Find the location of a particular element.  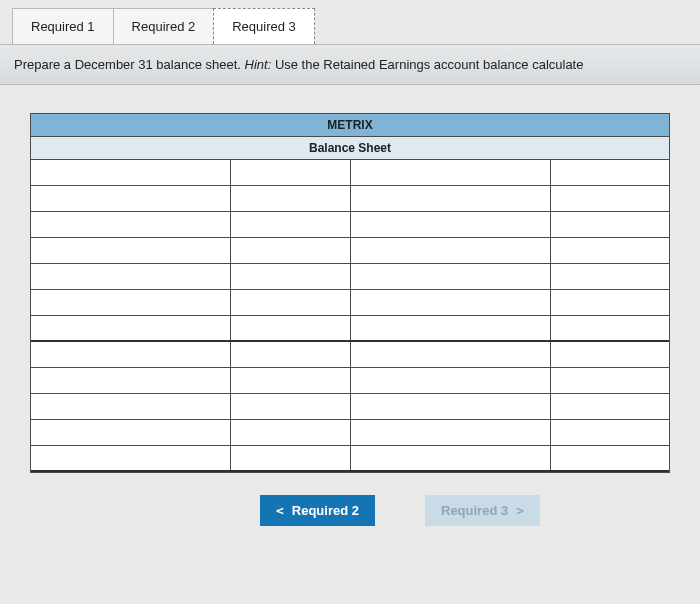

instruction-text-2: Use the Retained Earnings account balanc… is located at coordinates (427, 64).